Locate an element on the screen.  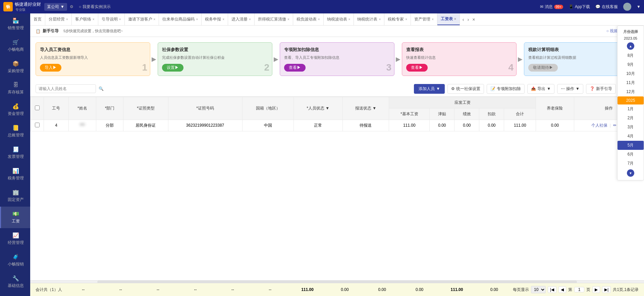
sidebar-item-finance: 💰 资金管理 is located at coordinates (15, 110).